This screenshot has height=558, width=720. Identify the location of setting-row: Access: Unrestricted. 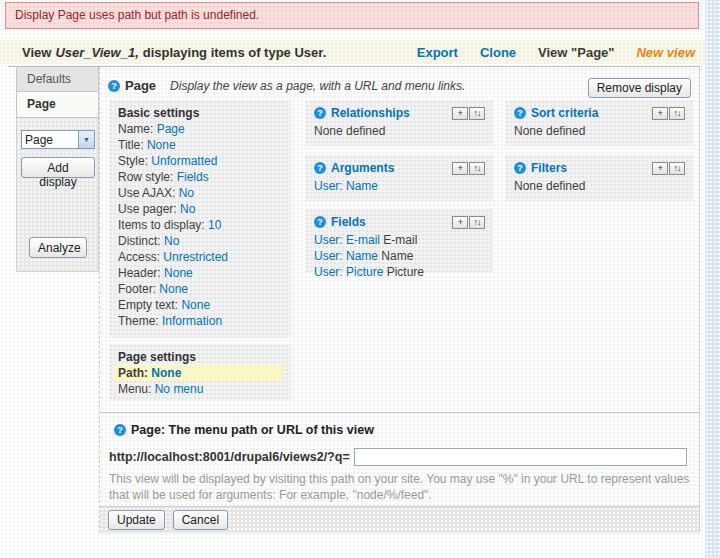
(200, 257).